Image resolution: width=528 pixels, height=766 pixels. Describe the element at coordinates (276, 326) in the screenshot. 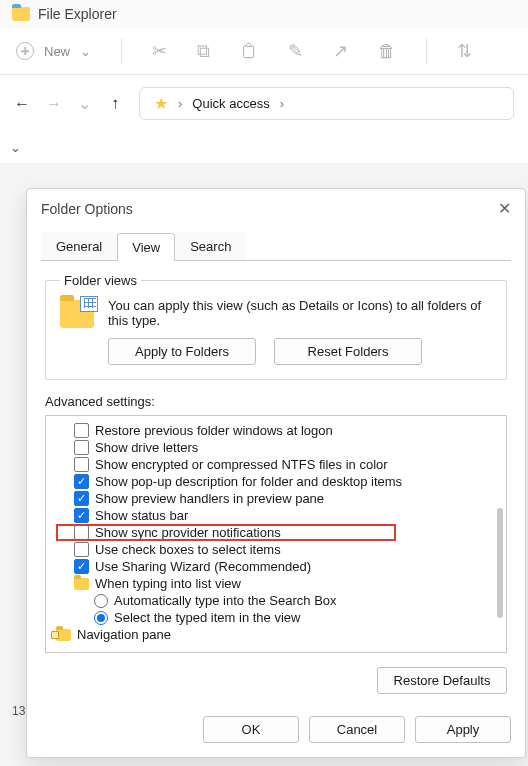

I see `folder-views-group: Folder views You can apply this view (su…` at that location.